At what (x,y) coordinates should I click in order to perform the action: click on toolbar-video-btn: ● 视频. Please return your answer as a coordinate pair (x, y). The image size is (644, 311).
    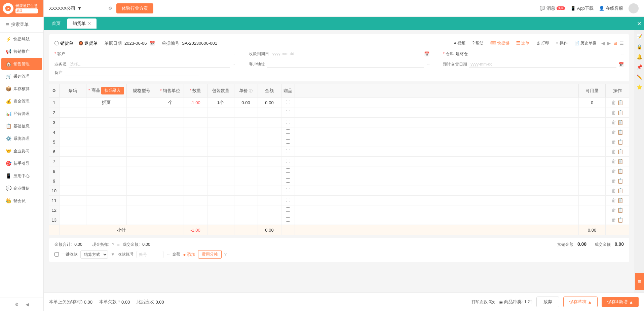
    Looking at the image, I should click on (460, 43).